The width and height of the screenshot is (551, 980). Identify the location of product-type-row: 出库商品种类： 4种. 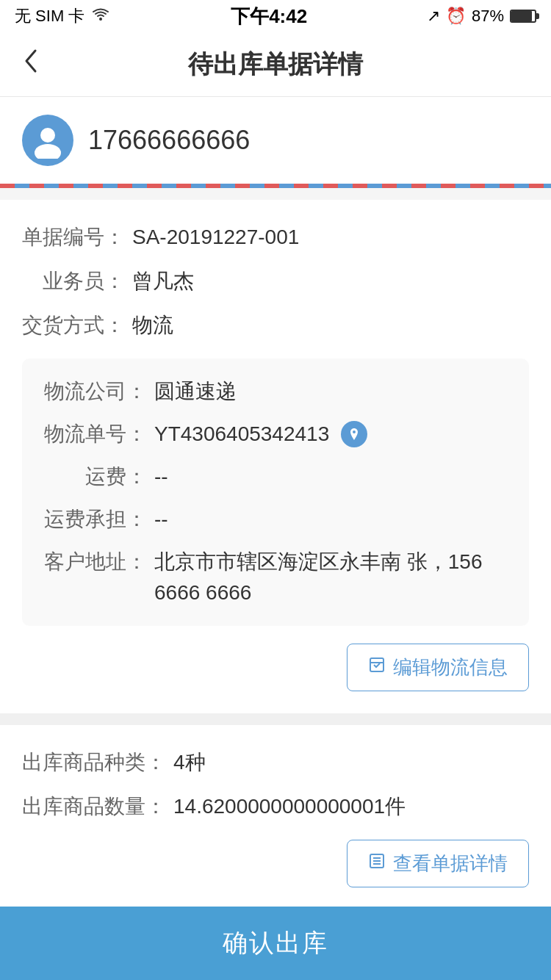
(276, 763).